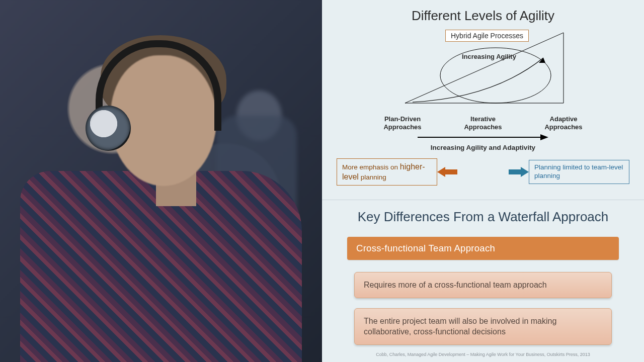 The image size is (644, 362). I want to click on citation-footer: Cobb, Charles, Managed Agile Development…, so click(483, 354).